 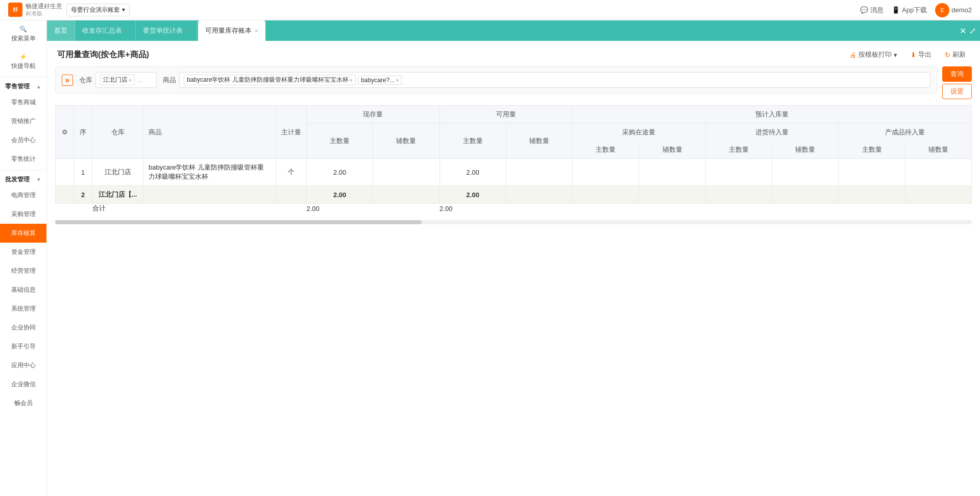 I want to click on product-tag-2-close: ×, so click(x=397, y=80).